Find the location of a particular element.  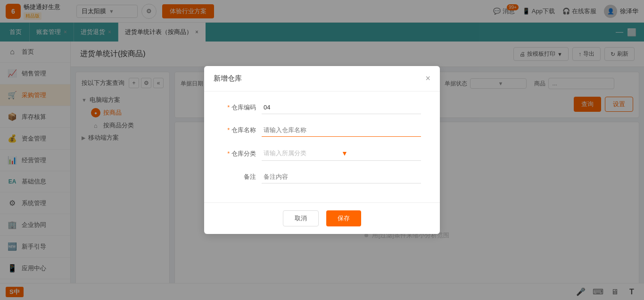

form-row-remark: 备注 is located at coordinates (322, 177).